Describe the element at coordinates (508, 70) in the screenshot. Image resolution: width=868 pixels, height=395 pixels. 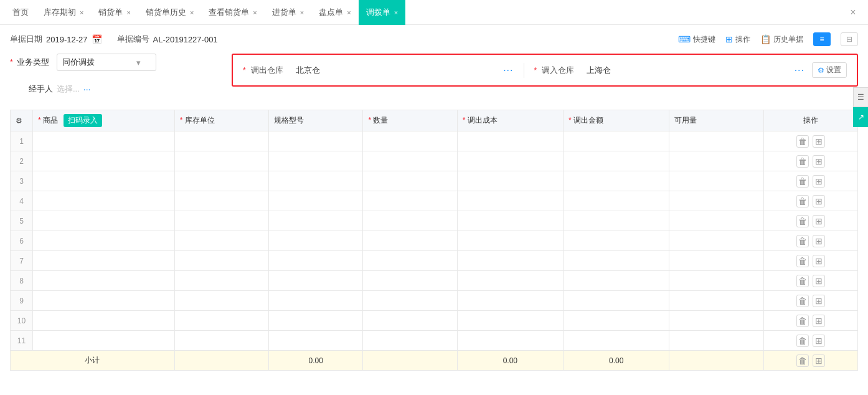
I see `warehouse-out-dots: ···` at that location.